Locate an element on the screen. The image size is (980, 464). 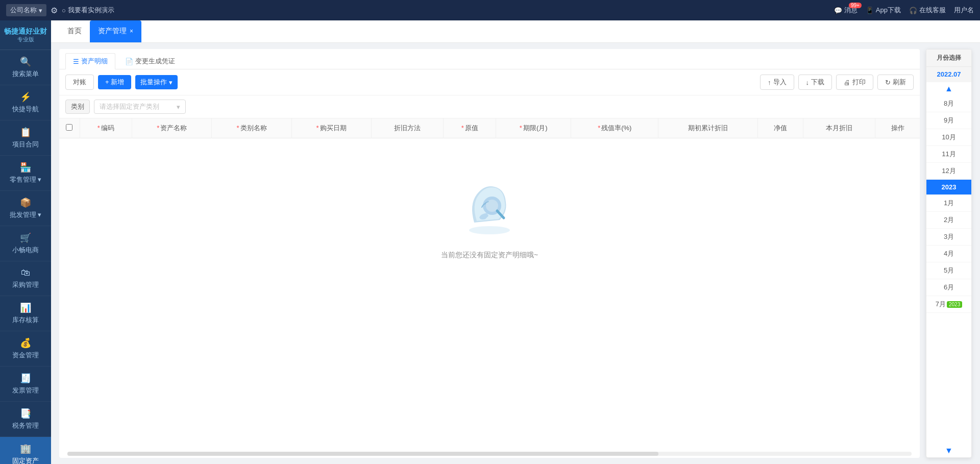
month-item: 6月 is located at coordinates (949, 288).